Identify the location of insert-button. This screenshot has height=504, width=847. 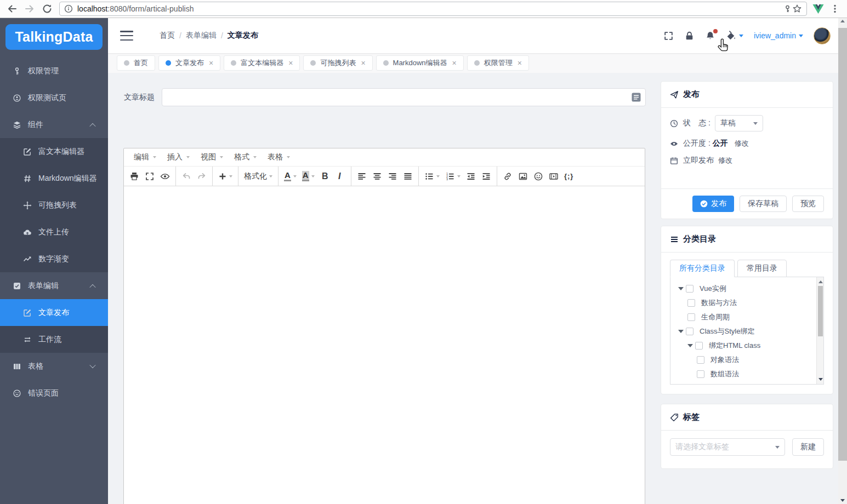
(225, 176).